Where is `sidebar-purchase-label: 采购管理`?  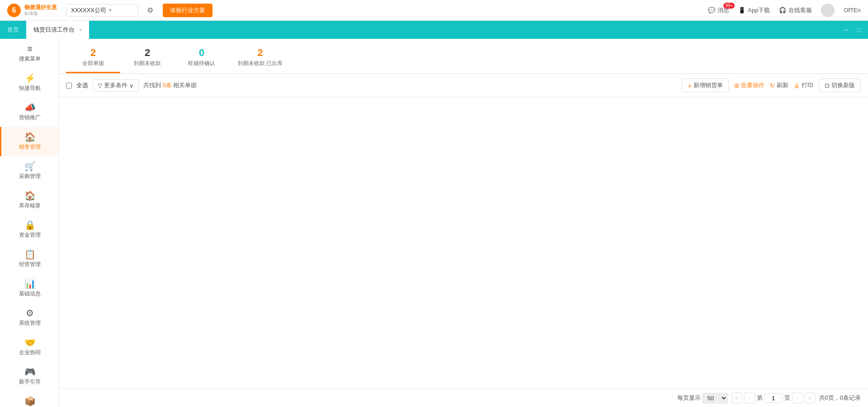 sidebar-purchase-label: 采购管理 is located at coordinates (30, 176).